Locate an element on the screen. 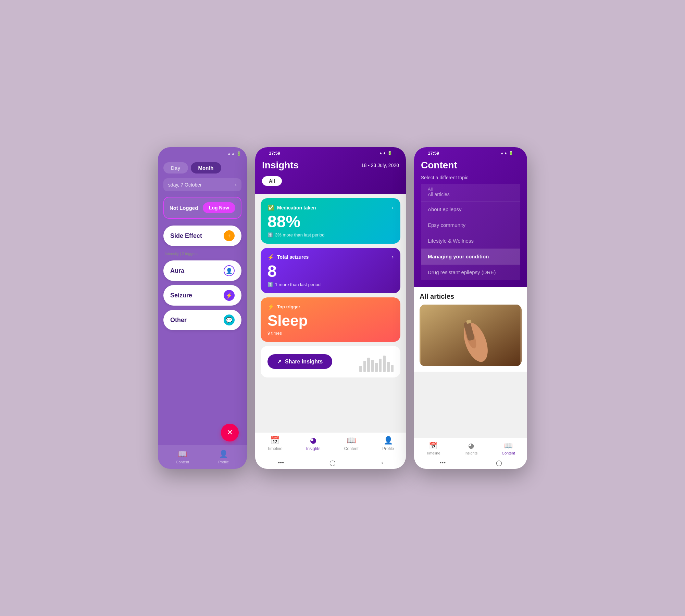  trigger-bolt-icon: ⚡ is located at coordinates (271, 307).